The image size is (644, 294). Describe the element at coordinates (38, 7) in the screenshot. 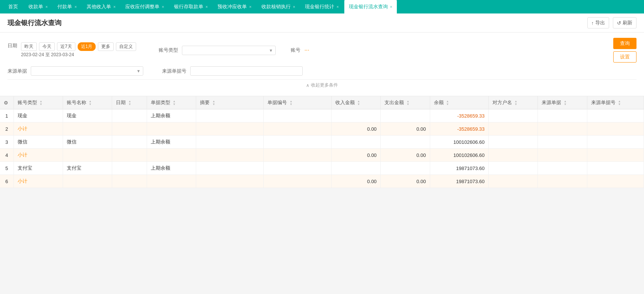

I see `tab-shoukuan: 收款单 ×` at that location.